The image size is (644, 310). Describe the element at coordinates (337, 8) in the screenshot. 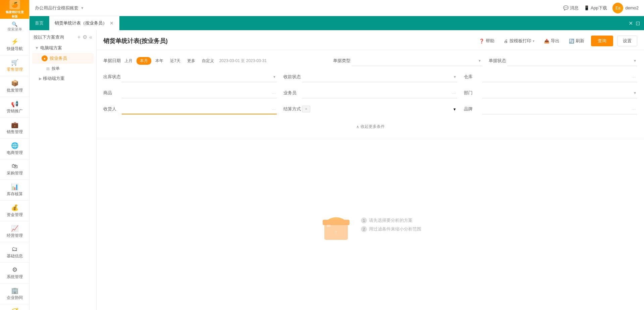

I see `top-header: 办公用品行业模拟账套 ▾ 💬 消息 📱 App下载 Ea demo2` at that location.